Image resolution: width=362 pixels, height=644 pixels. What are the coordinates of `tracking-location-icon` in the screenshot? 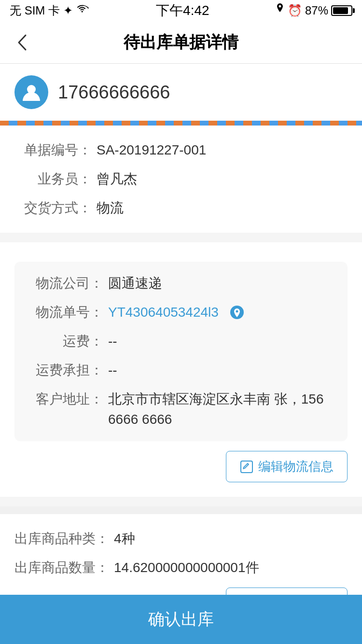 It's located at (237, 313).